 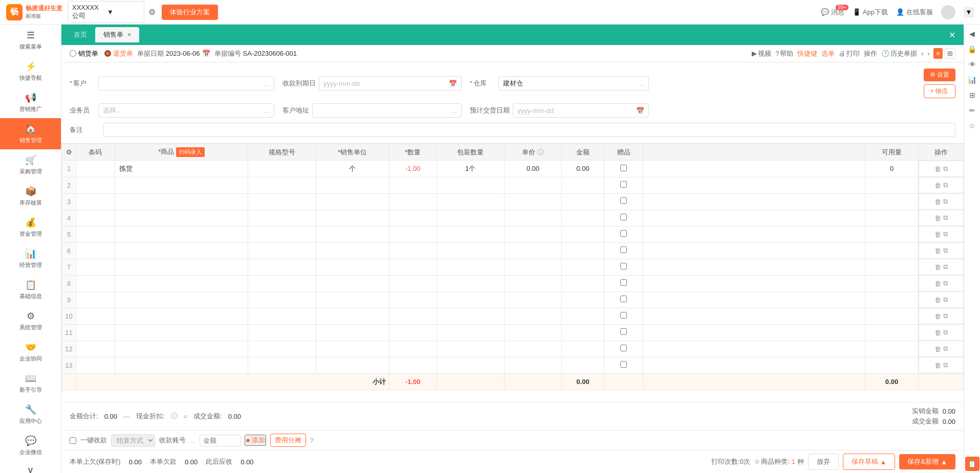 I want to click on delete-icon-1: 🗑, so click(x=938, y=169).